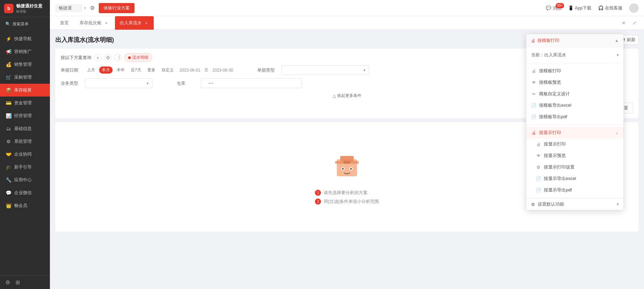 This screenshot has height=289, width=644. Describe the element at coordinates (168, 70) in the screenshot. I see `shortcut-custom: 自定义` at that location.